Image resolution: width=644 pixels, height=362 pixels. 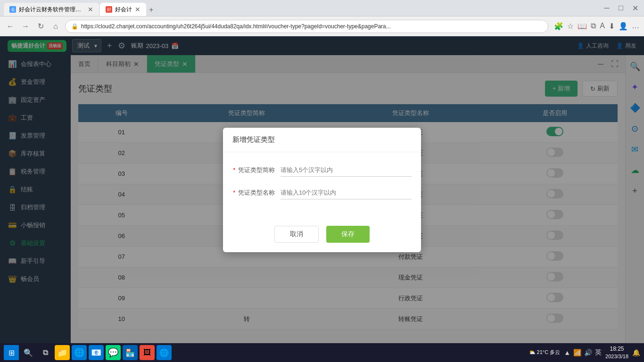 What do you see at coordinates (636, 26) in the screenshot?
I see `more-icon: …` at bounding box center [636, 26].